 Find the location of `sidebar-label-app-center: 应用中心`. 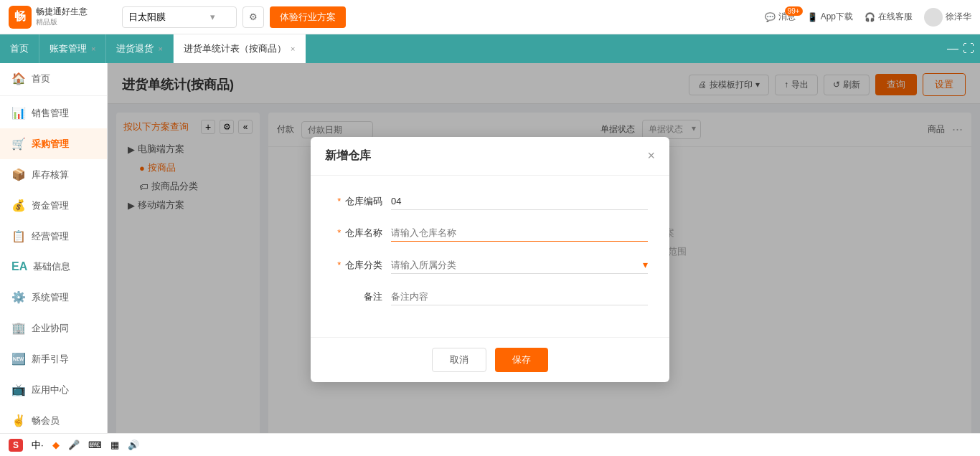

sidebar-label-app-center: 应用中心 is located at coordinates (50, 390).